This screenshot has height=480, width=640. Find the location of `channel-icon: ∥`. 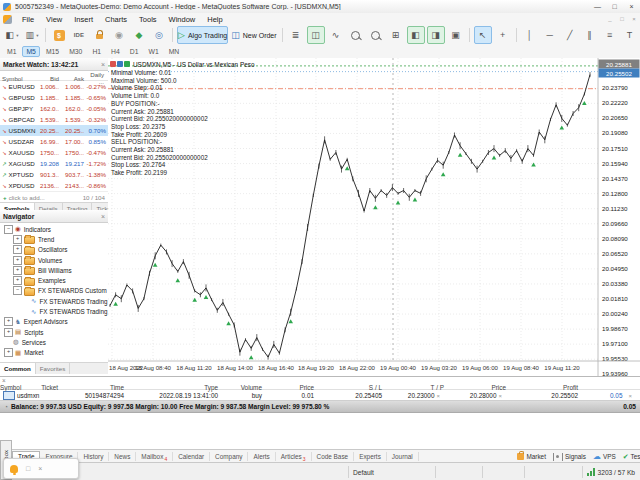

channel-icon: ∥ is located at coordinates (590, 35).